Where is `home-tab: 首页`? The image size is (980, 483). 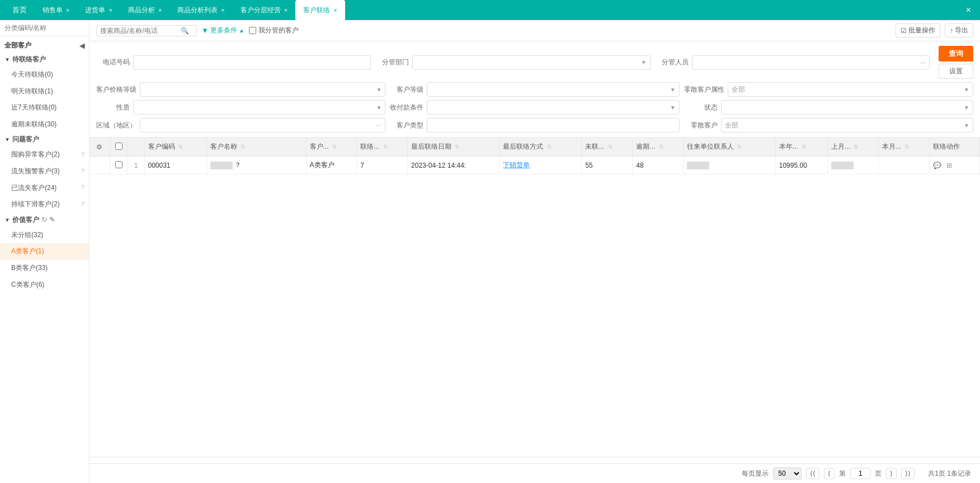
home-tab: 首页 is located at coordinates (20, 10).